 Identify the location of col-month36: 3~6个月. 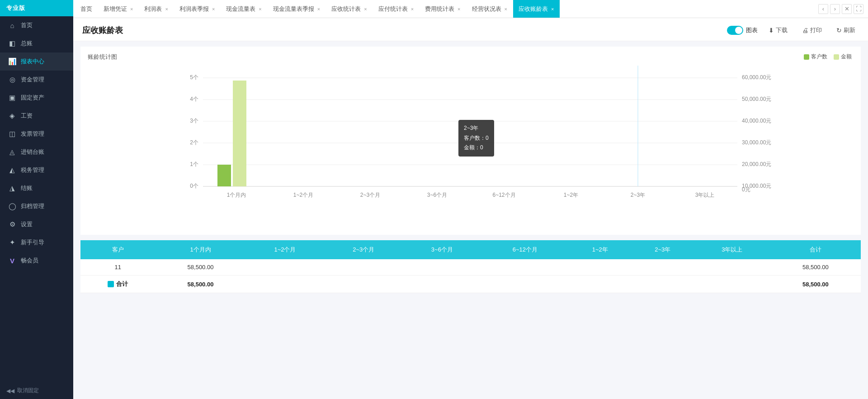
(442, 250).